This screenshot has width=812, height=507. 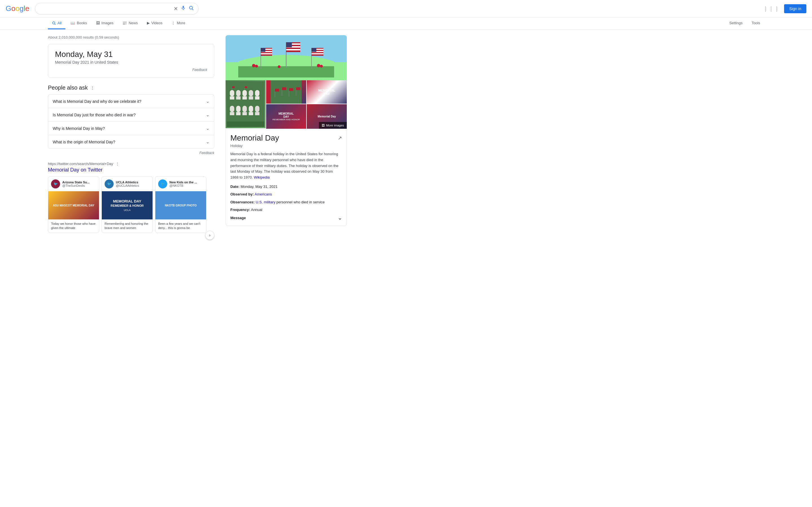 I want to click on chevron-down-icon-1: ⌄, so click(x=207, y=101).